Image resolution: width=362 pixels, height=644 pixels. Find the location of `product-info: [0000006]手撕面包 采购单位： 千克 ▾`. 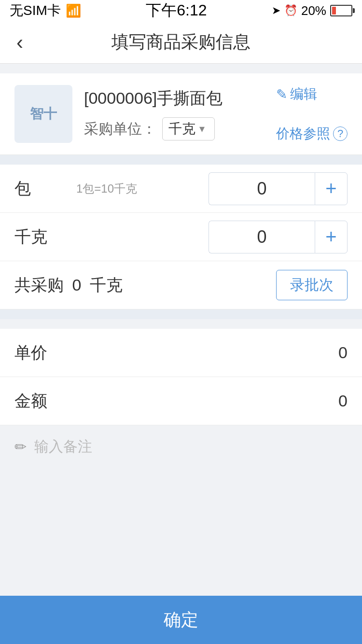

product-info: [0000006]手撕面包 采购单位： 千克 ▾ is located at coordinates (174, 114).